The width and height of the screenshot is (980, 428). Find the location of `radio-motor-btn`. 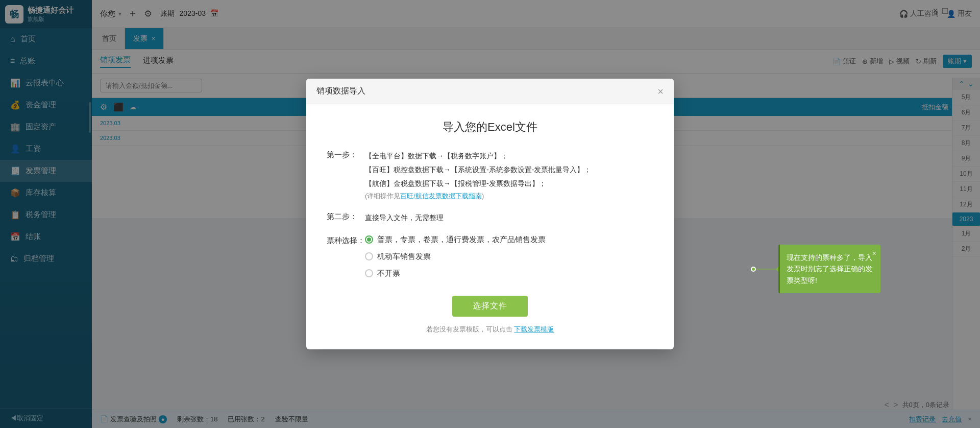

radio-motor-btn is located at coordinates (369, 256).